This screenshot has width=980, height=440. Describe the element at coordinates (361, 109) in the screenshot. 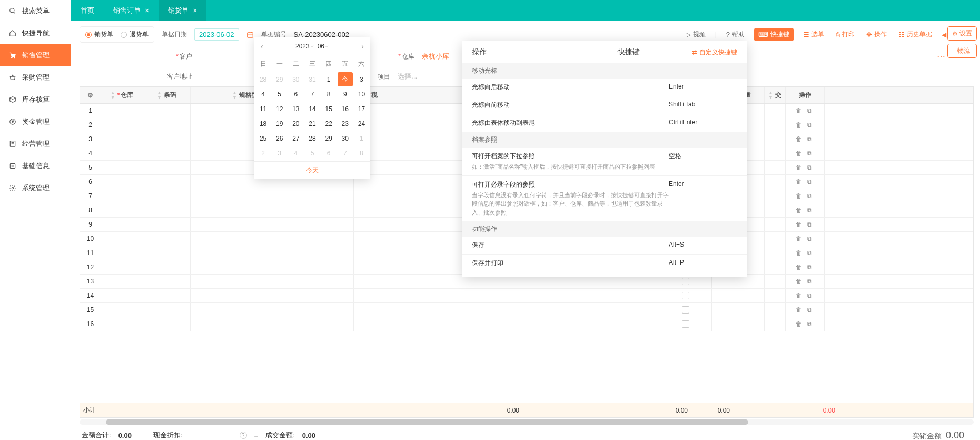

I see `cal-day: 17` at that location.